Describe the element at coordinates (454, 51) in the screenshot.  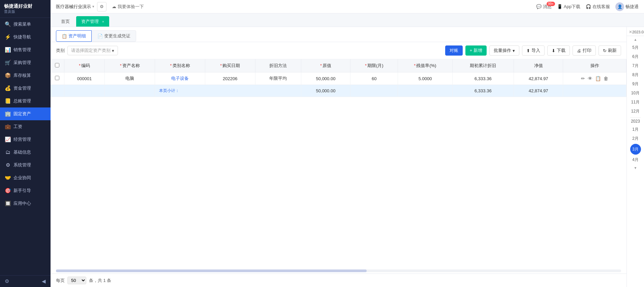
I see `reconcile-button: 对账` at that location.